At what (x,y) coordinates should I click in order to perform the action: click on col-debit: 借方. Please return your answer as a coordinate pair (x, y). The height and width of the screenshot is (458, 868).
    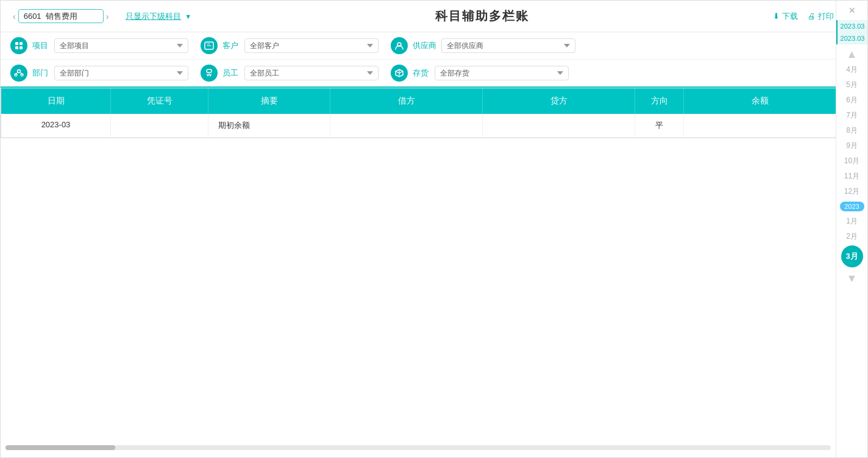
    Looking at the image, I should click on (407, 101).